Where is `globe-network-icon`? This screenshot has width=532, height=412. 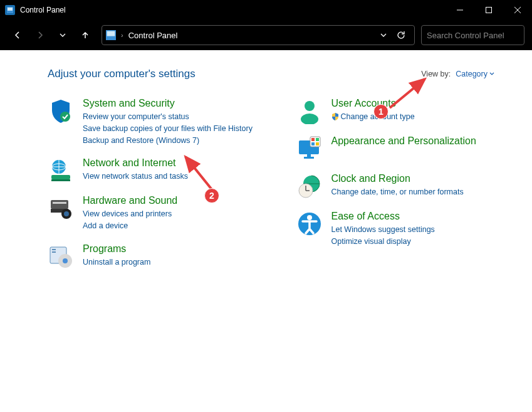
globe-network-icon is located at coordinates (61, 171).